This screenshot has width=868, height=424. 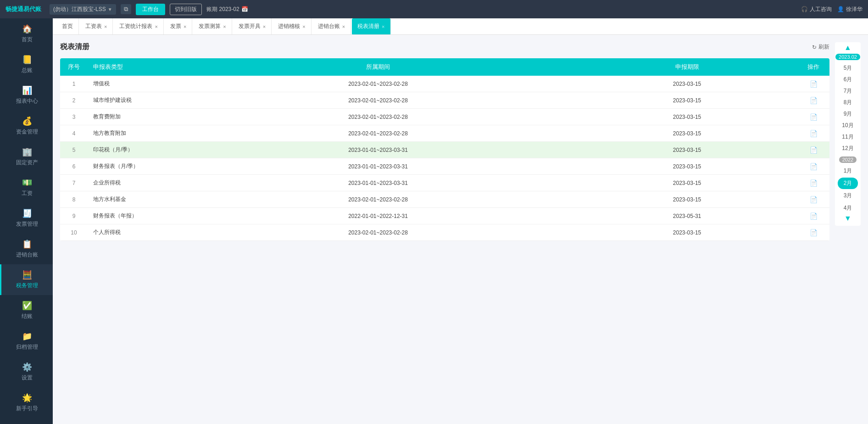 What do you see at coordinates (176, 27) in the screenshot?
I see `tab-invoice-label: 发票` at bounding box center [176, 27].